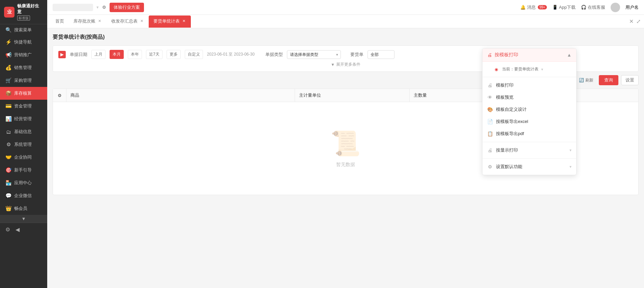  I want to click on tab-order-stats: 要货单统计表 ✕, so click(170, 22).